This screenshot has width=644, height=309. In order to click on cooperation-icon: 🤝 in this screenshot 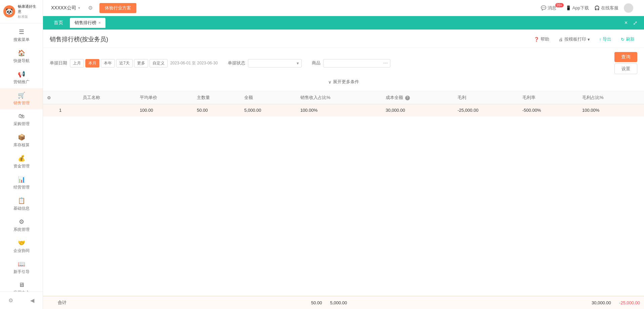, I will do `click(22, 243)`.